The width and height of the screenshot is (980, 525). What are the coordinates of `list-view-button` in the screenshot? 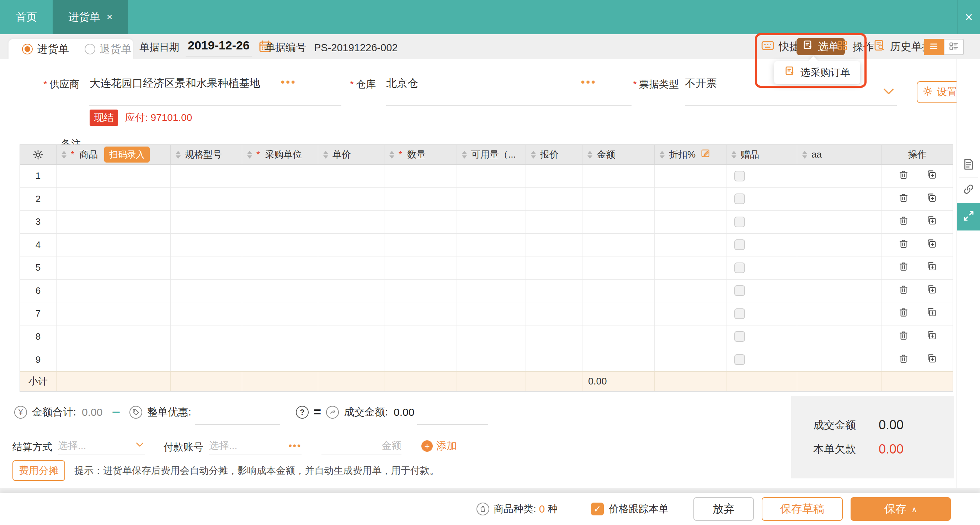 It's located at (934, 47).